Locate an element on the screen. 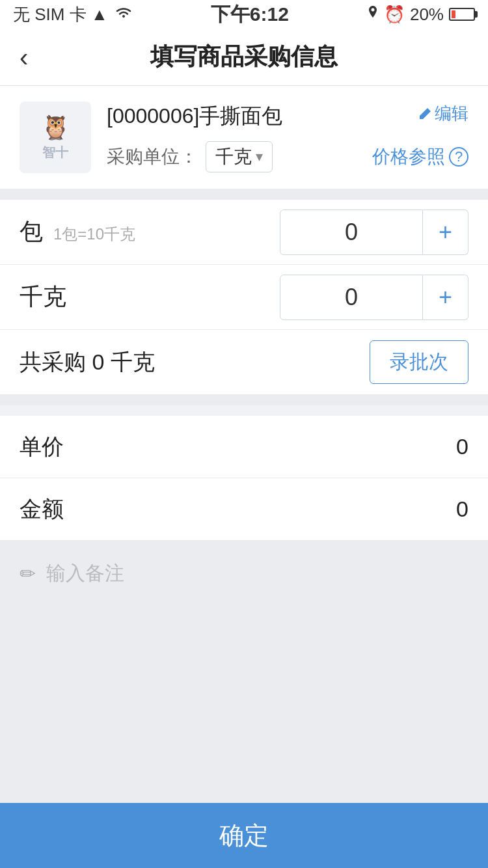 This screenshot has height=868, width=488. status-bar: 无 SIM 卡 ▲ 下午6:12 ⏰ 20% is located at coordinates (244, 14).